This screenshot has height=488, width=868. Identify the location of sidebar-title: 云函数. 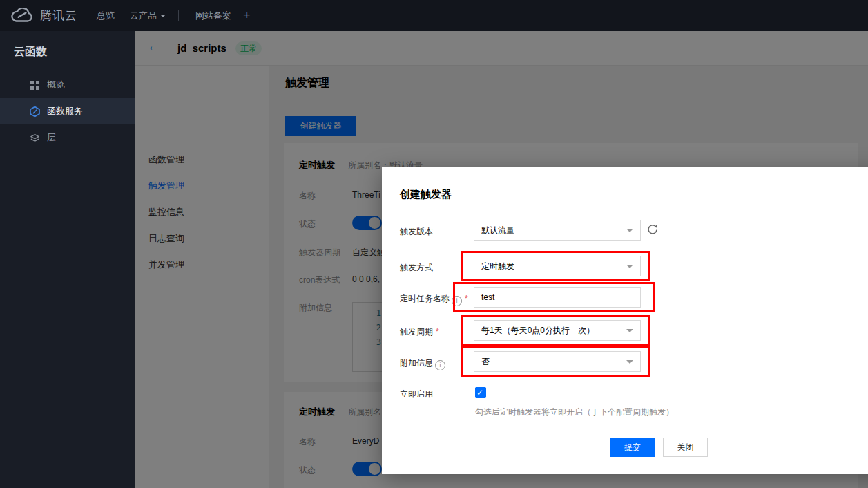
(68, 51).